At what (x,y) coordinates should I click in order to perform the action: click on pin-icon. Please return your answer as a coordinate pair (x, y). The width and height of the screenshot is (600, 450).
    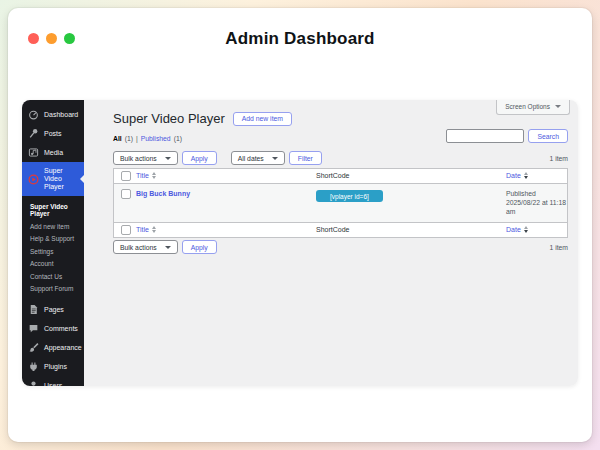
    Looking at the image, I should click on (34, 134).